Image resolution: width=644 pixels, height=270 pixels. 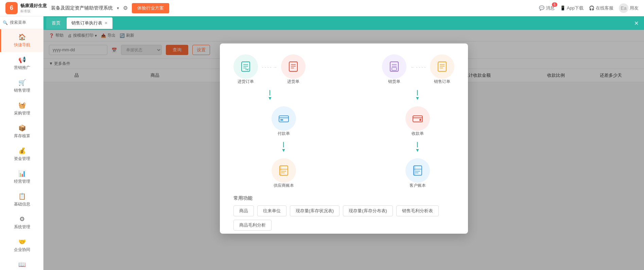 I want to click on logo-text: 畅康通好生意 标准版, so click(x=34, y=8).